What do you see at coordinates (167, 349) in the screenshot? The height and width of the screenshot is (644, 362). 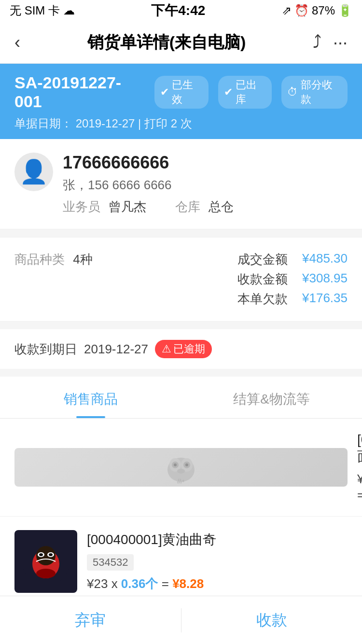 I see `warning-icon: ⚠` at bounding box center [167, 349].